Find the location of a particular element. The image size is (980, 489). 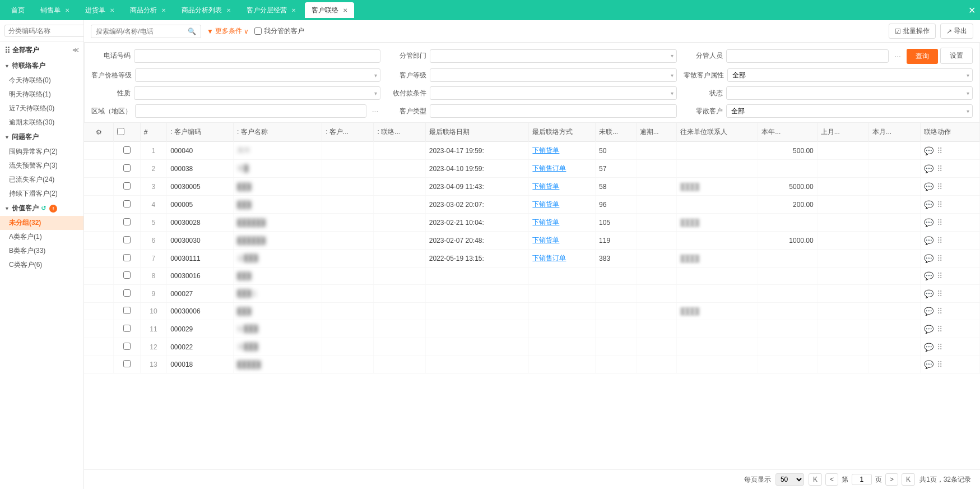

sidebar-item-class-a: A类客户(1) is located at coordinates (41, 237).